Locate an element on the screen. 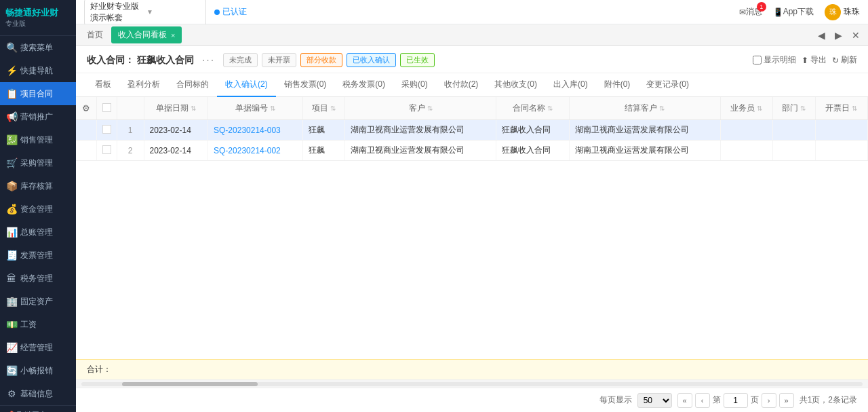 This screenshot has height=412, width=868. sidebar-item-2: 📋项目合同 is located at coordinates (38, 94).